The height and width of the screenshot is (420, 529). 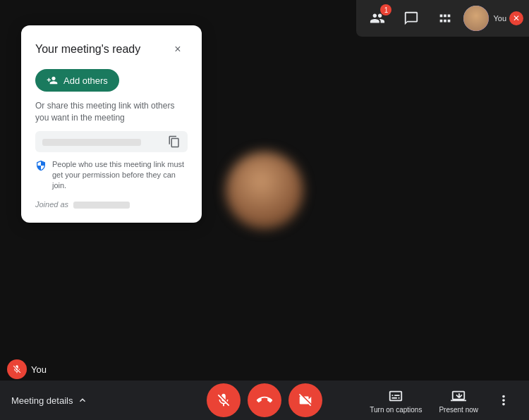 I want to click on video-off-button, so click(x=305, y=400).